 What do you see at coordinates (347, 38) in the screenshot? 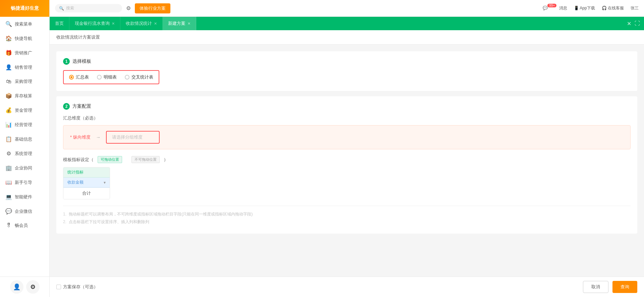
I see `page-breadcrumb: 收款情况统计方案设置` at bounding box center [347, 38].